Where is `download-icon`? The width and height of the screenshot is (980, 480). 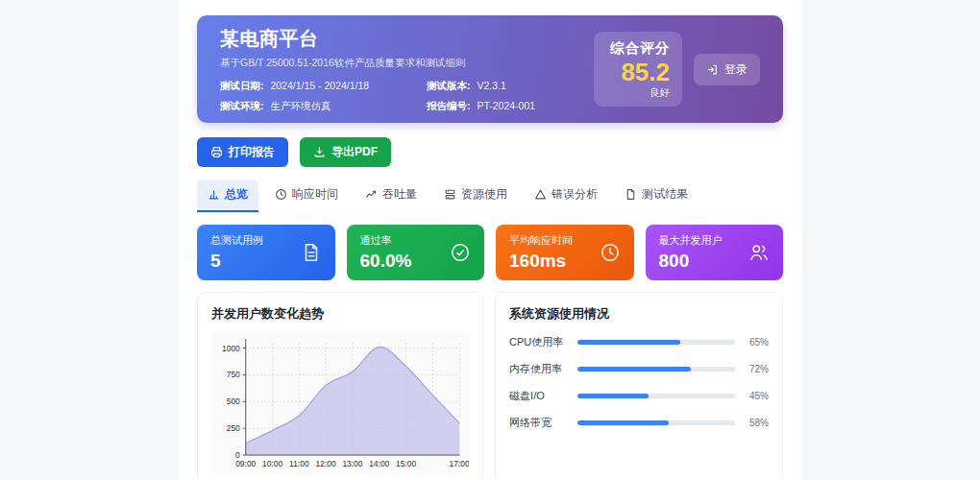
download-icon is located at coordinates (319, 152).